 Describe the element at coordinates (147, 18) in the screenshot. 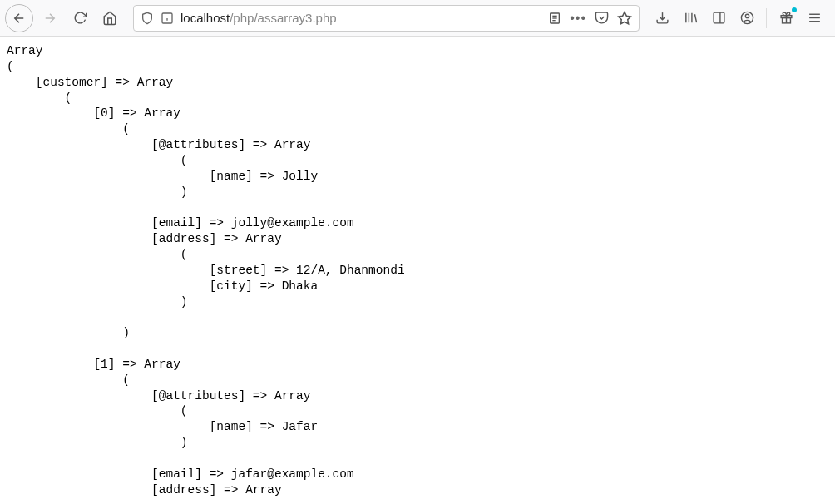

I see `shield-icon` at that location.